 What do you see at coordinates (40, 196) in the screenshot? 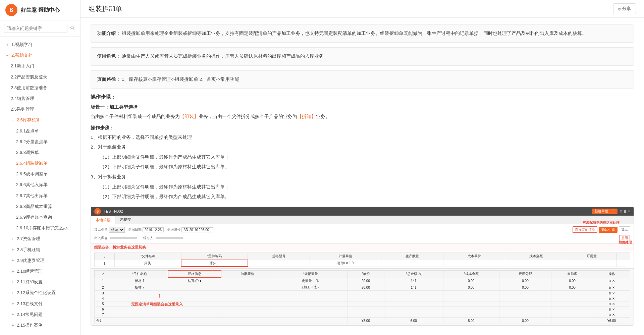
I see `sidebar-item-other-out: 2.6.7其他出库单` at bounding box center [40, 196].